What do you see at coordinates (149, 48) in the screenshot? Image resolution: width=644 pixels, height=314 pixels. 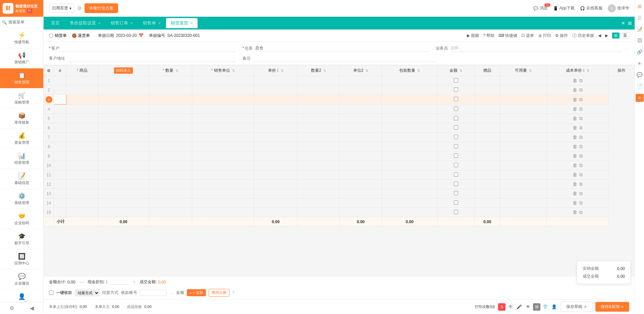 I see `customer-input` at bounding box center [149, 48].